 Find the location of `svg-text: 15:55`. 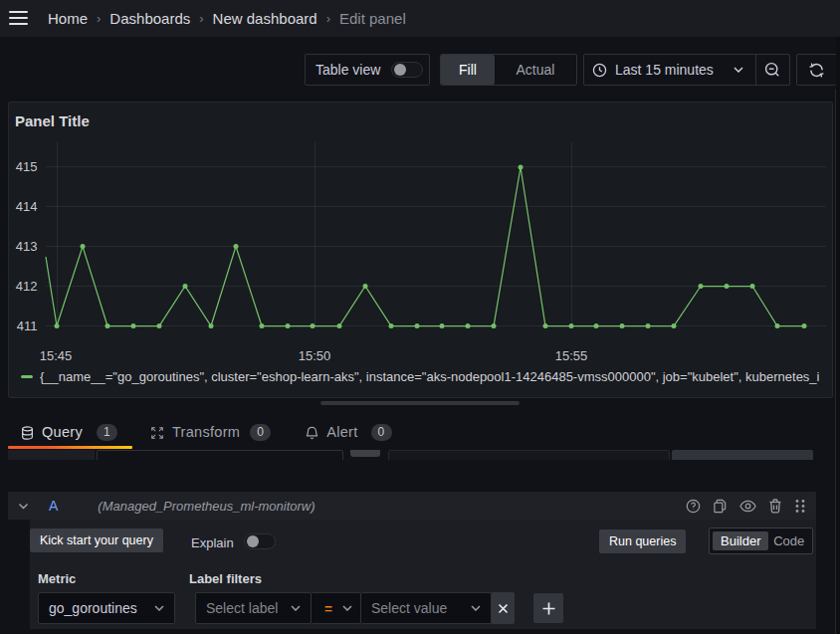

svg-text: 15:55 is located at coordinates (571, 356).